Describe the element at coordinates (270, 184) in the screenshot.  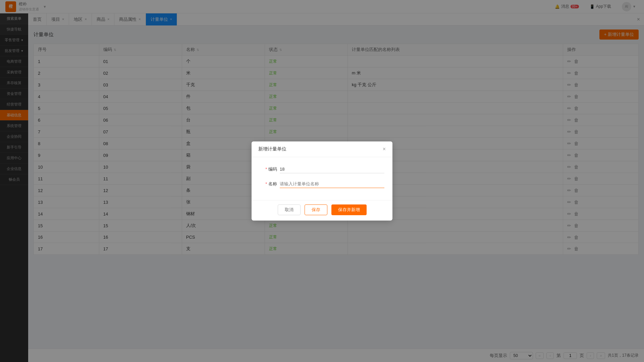
I see `form-label-name: 名称` at that location.